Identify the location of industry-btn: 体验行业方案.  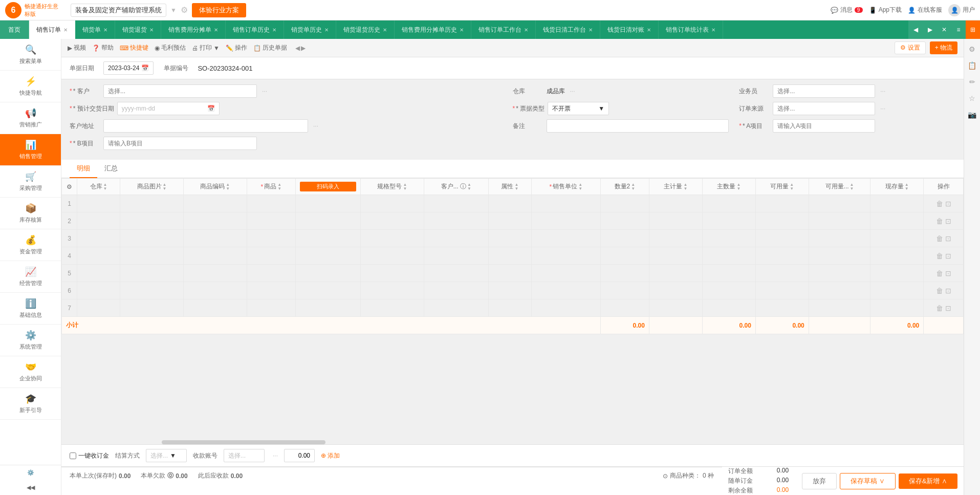
(219, 10).